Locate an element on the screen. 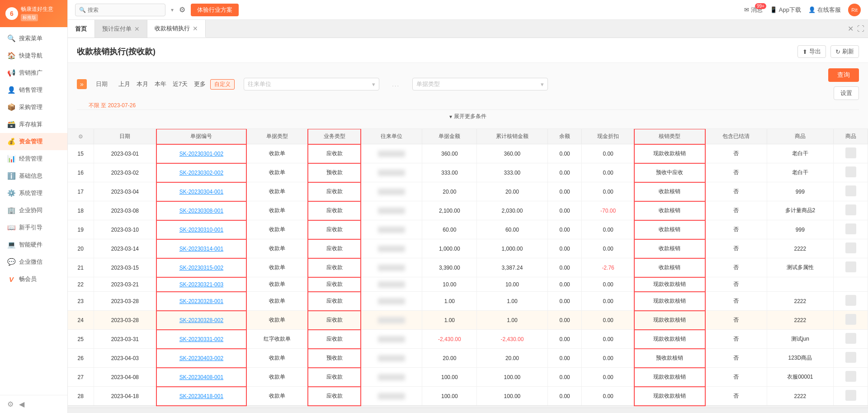 The image size is (868, 413). sidebar-item-guide: 📖 新手引导 is located at coordinates (33, 228).